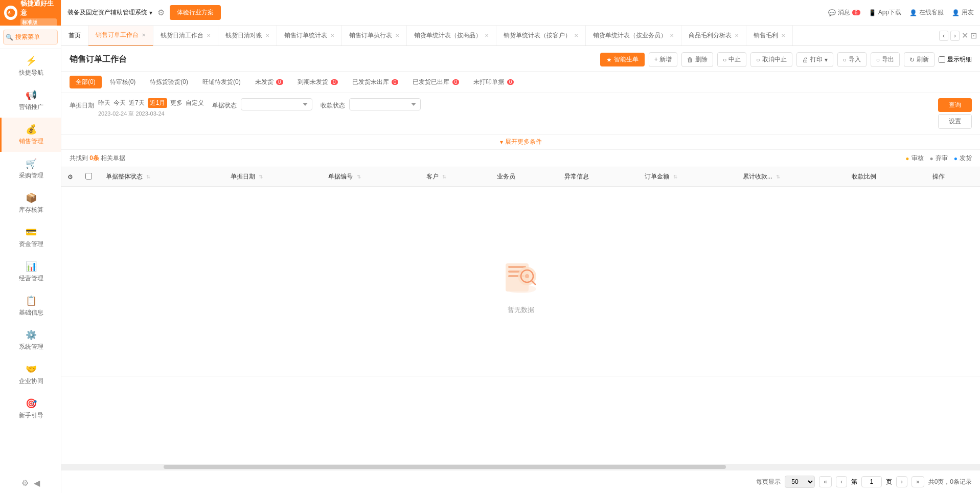 The image size is (980, 493). What do you see at coordinates (375, 82) in the screenshot?
I see `subtab-shipped-not-out: 已发货未出库 0` at bounding box center [375, 82].